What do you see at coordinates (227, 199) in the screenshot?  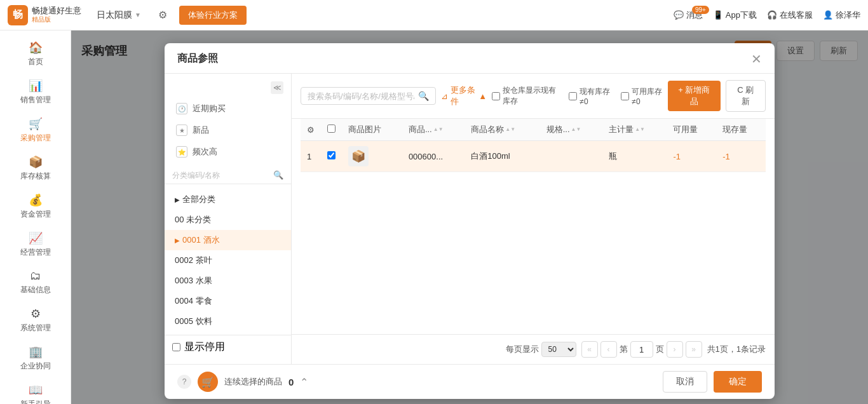 I see `category-all: ▶ 全部分类` at bounding box center [227, 199].